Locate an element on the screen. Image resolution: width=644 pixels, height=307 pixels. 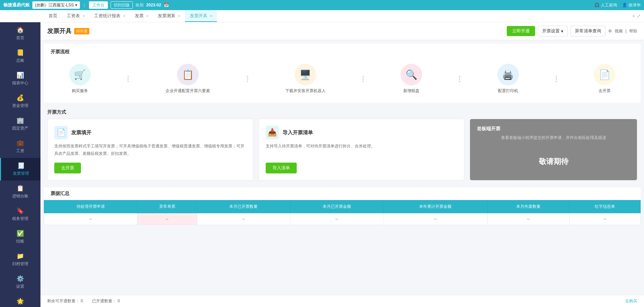
tab-invoice-issue: 发票开具 × is located at coordinates (201, 16).